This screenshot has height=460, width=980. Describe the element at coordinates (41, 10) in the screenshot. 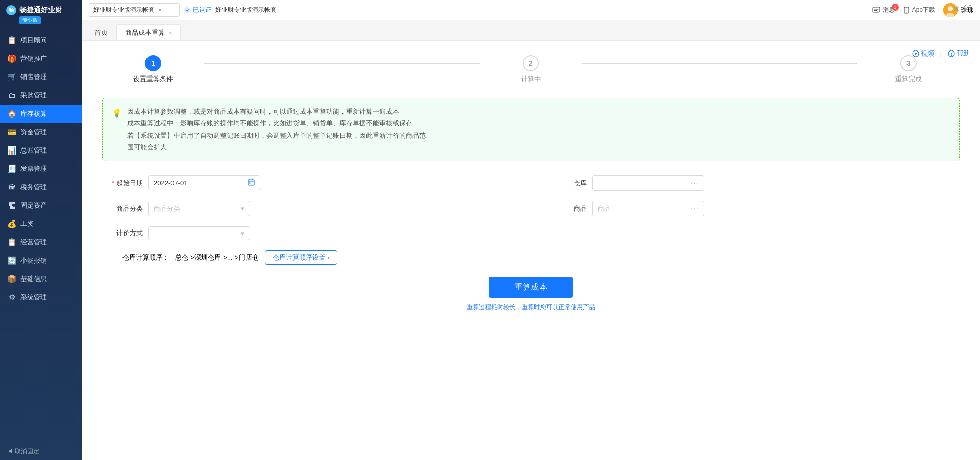

I see `sidebar-app-name: 畅捷通好业财` at that location.